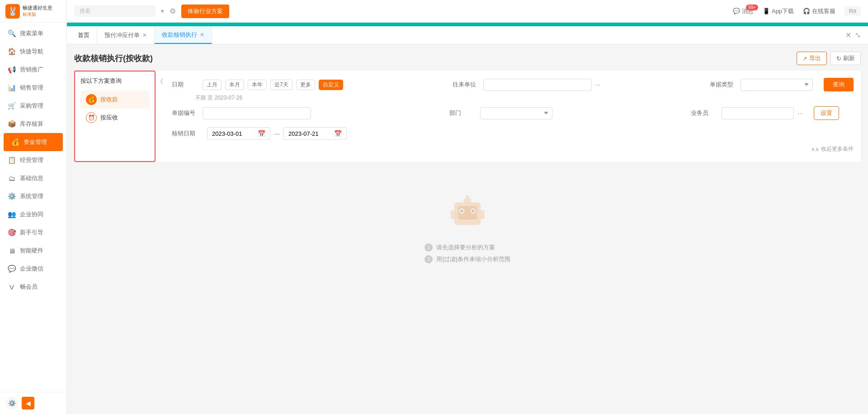 Image resolution: width=868 pixels, height=414 pixels. Describe the element at coordinates (797, 11) in the screenshot. I see `topbar-right: 💬 消息 99+ 📱 App下载 🎧 在线客服 Rit` at that location.